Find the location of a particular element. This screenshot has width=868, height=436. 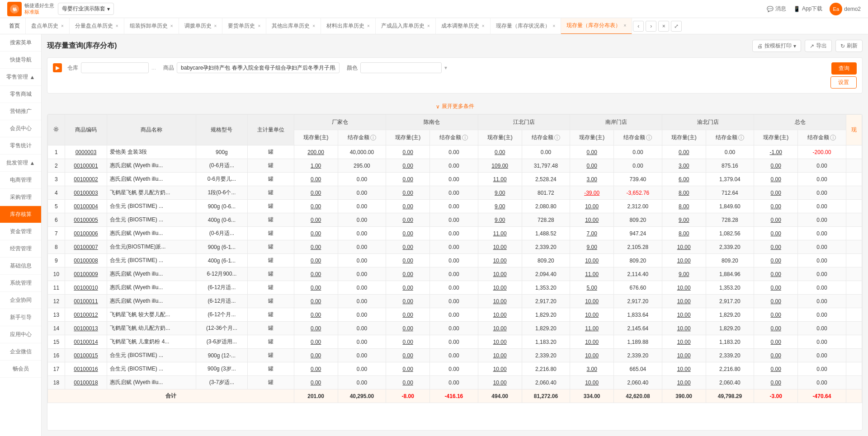

tab-inventory-dist: 现存量（库存分布表） × is located at coordinates (597, 26).